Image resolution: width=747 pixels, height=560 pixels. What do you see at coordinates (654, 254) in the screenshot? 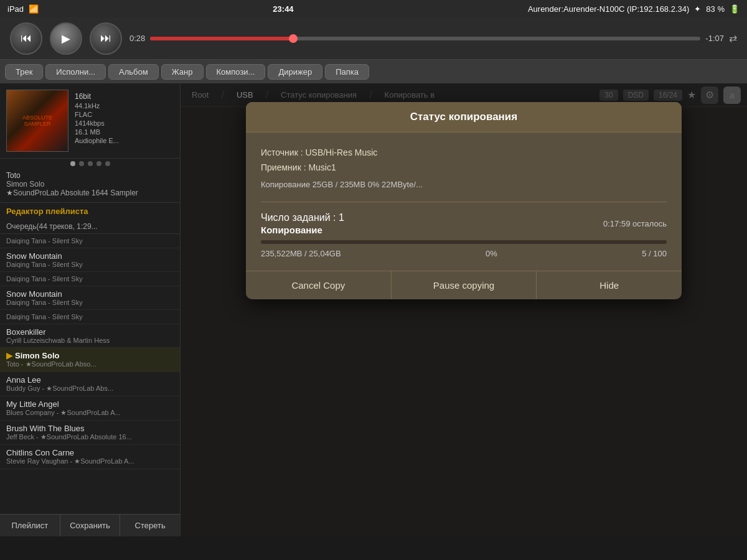
I see `files-count: 5 / 100` at bounding box center [654, 254].